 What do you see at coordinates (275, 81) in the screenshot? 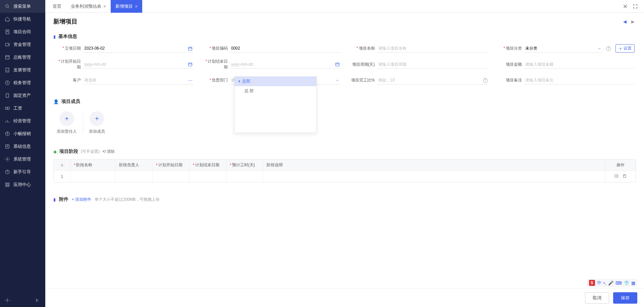
I see `dropdown-item-root: ▼ 总部` at bounding box center [275, 81].